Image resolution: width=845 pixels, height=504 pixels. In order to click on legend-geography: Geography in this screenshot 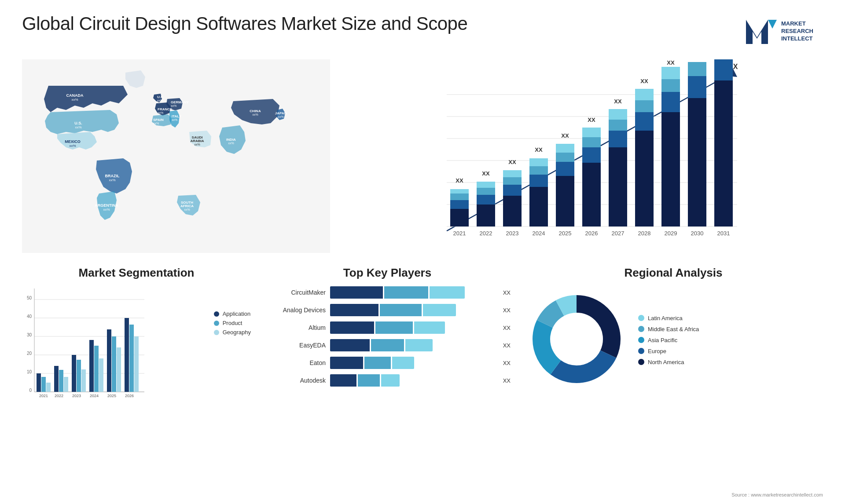, I will do `click(232, 332)`.